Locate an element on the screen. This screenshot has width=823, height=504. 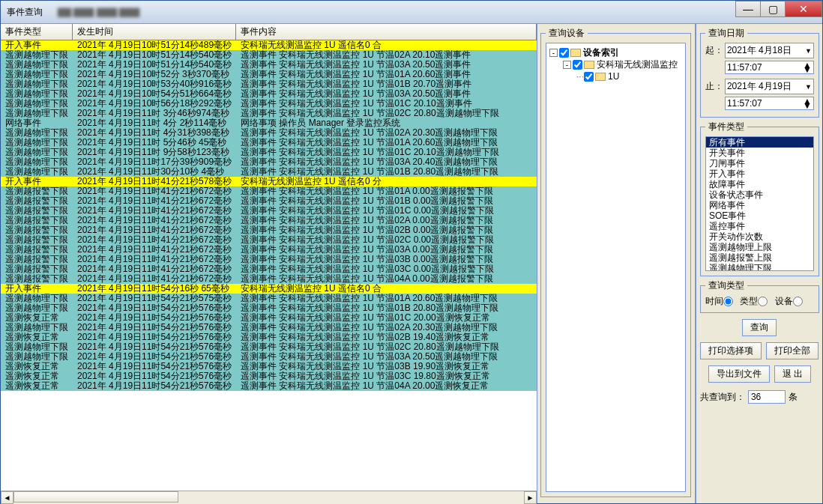
from-label: 起： is located at coordinates (714, 51).